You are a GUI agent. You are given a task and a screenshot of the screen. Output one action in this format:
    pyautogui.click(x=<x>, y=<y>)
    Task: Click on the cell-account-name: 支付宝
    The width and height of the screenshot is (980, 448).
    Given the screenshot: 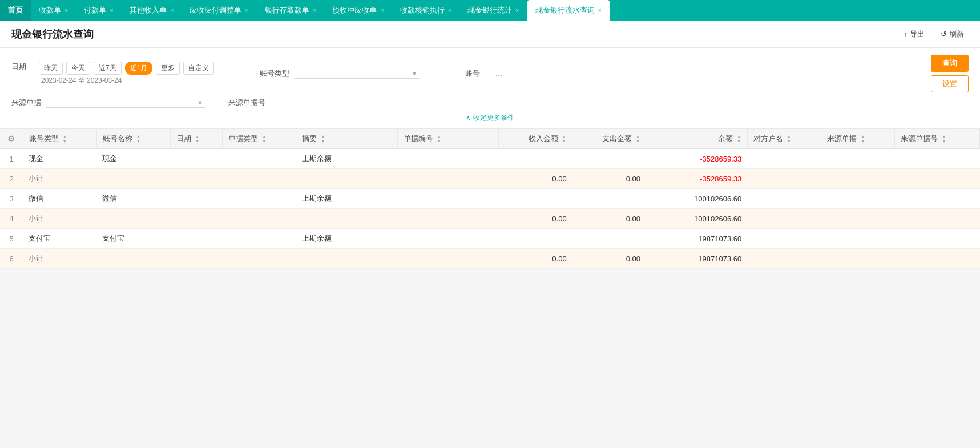 What is the action you would take?
    pyautogui.click(x=134, y=239)
    